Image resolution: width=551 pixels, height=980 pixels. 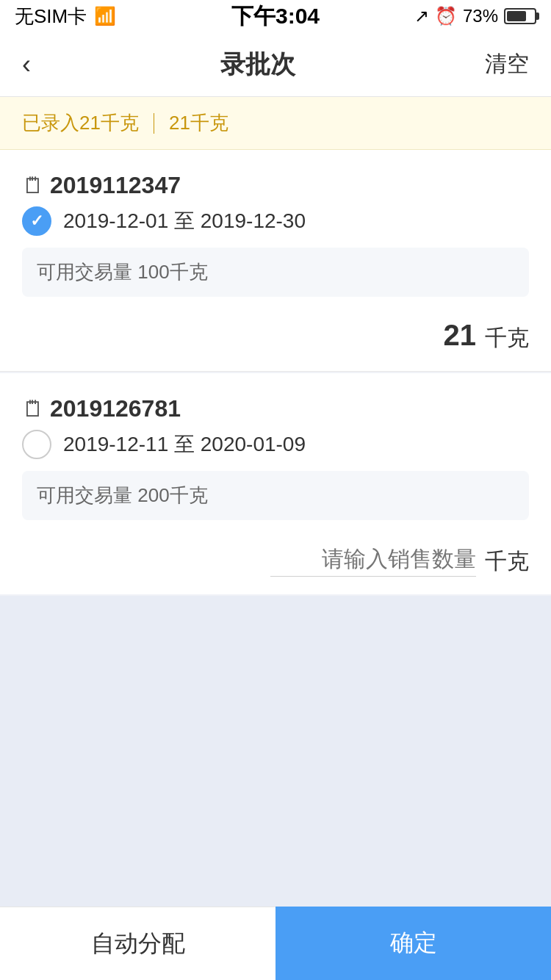 I want to click on status-bar: 无SIM卡 📶 下午3:04 ↗ ⏰ 73%, so click(x=276, y=16).